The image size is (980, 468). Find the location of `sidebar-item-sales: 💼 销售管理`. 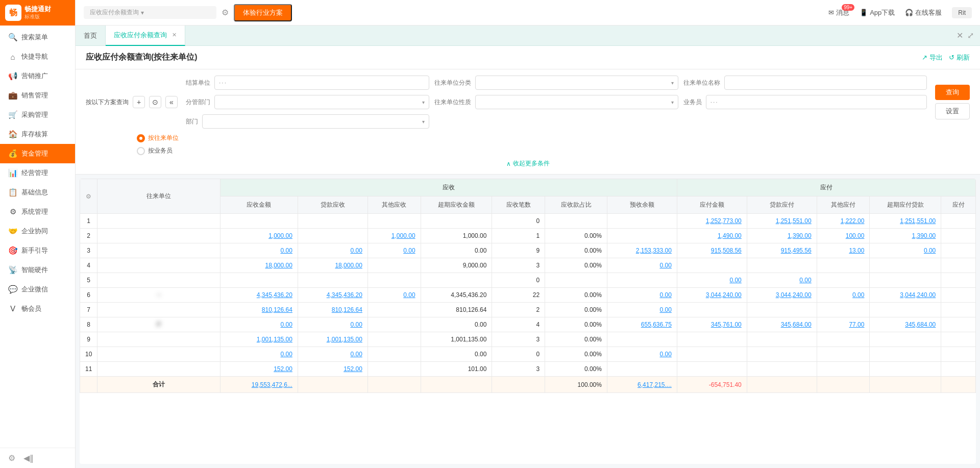

sidebar-item-sales: 💼 销售管理 is located at coordinates (38, 95).